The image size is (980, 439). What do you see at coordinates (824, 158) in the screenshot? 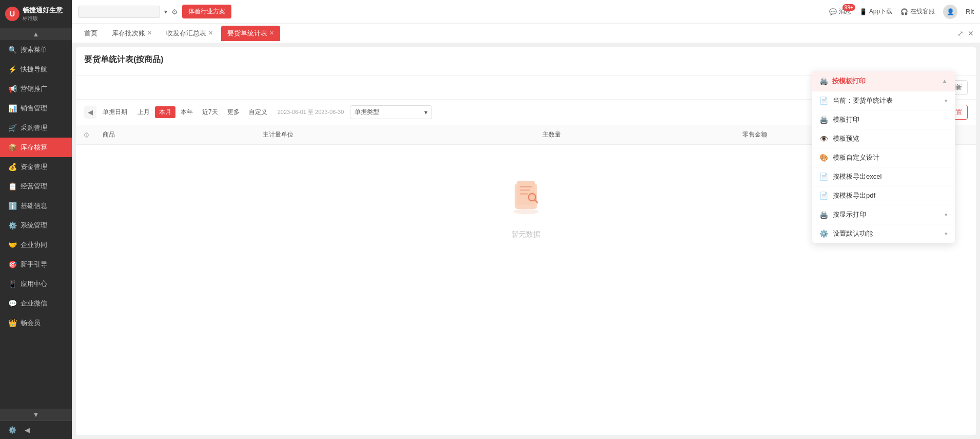
I see `template-design-icon: 🎨` at bounding box center [824, 158].